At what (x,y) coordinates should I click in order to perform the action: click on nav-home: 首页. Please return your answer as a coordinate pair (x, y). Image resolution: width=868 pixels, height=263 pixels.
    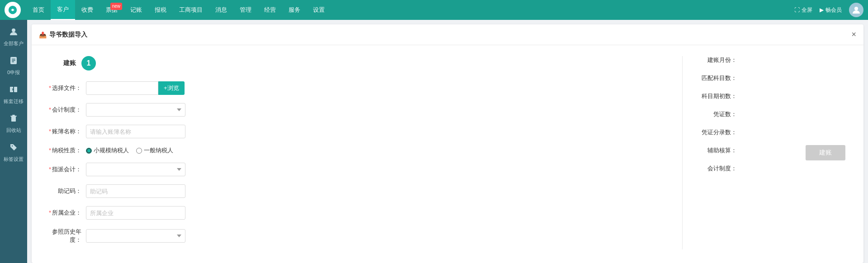
    Looking at the image, I should click on (38, 10).